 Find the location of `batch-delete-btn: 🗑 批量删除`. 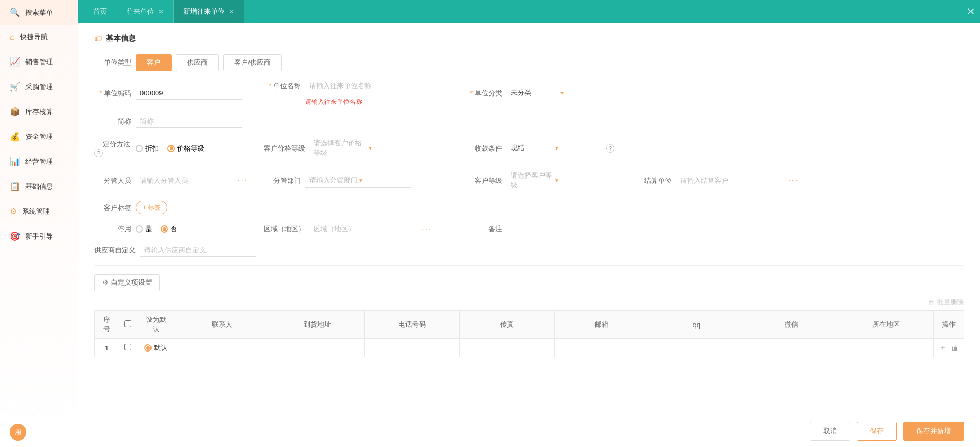

batch-delete-btn: 🗑 批量删除 is located at coordinates (529, 302).